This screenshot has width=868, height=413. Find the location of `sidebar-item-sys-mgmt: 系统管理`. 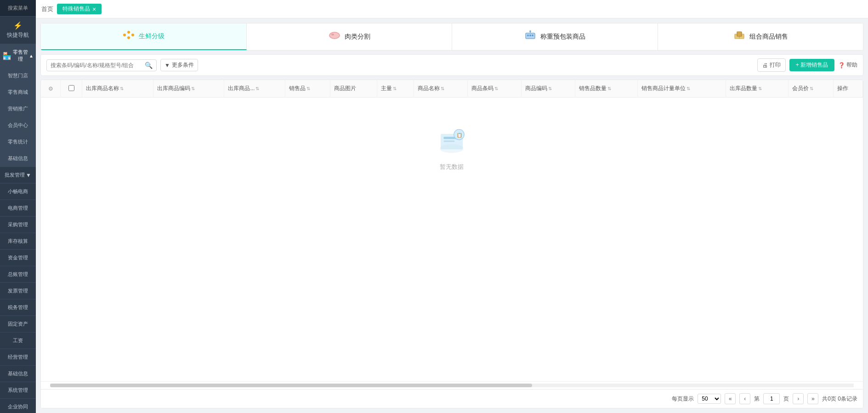

sidebar-item-sys-mgmt: 系统管理 is located at coordinates (18, 390).